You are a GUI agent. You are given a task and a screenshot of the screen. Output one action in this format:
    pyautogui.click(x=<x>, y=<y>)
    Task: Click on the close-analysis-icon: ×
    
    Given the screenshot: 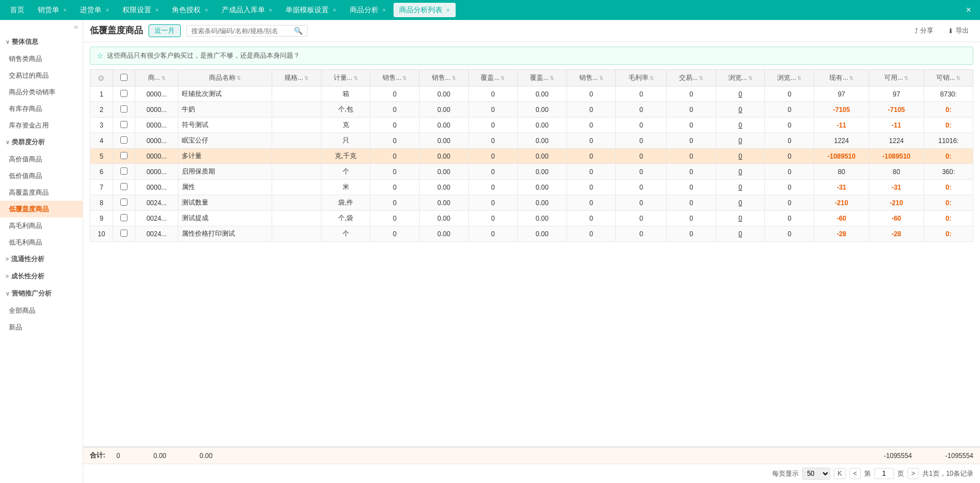 What is the action you would take?
    pyautogui.click(x=384, y=10)
    